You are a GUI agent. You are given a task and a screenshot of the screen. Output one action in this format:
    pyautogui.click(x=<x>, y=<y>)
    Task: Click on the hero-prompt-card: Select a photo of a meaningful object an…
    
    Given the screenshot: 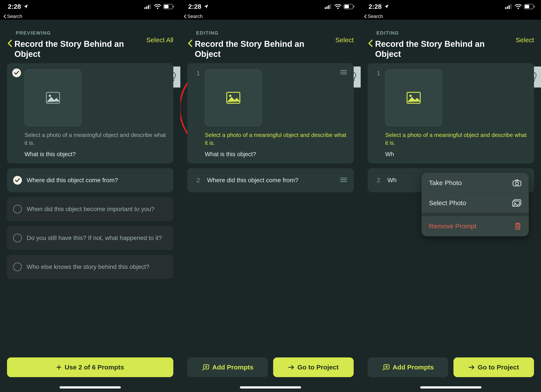 What is the action you would take?
    pyautogui.click(x=90, y=113)
    